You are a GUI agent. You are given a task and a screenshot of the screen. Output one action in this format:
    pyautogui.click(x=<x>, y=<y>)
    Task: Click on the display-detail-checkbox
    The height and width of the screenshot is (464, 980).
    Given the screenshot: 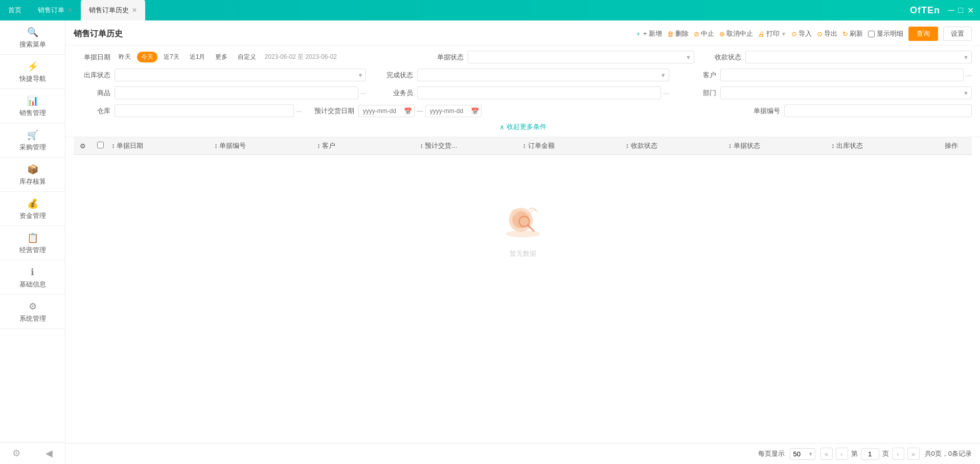 What is the action you would take?
    pyautogui.click(x=871, y=34)
    